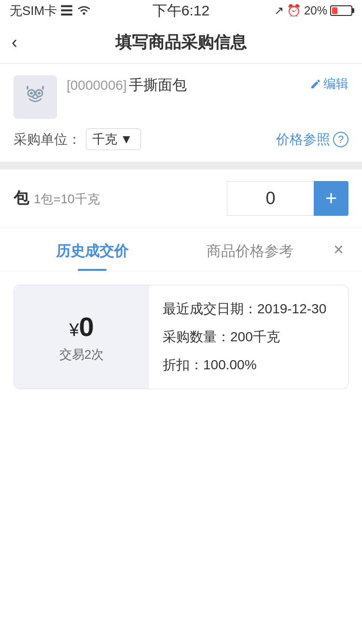 The width and height of the screenshot is (362, 644). I want to click on status-right: ↗ ⏰ 20%, so click(313, 11).